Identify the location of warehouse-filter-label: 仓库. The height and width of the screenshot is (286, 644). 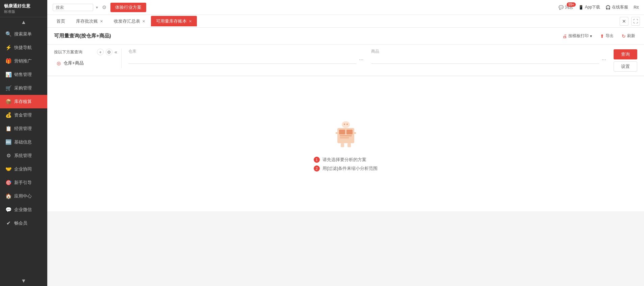
(247, 51).